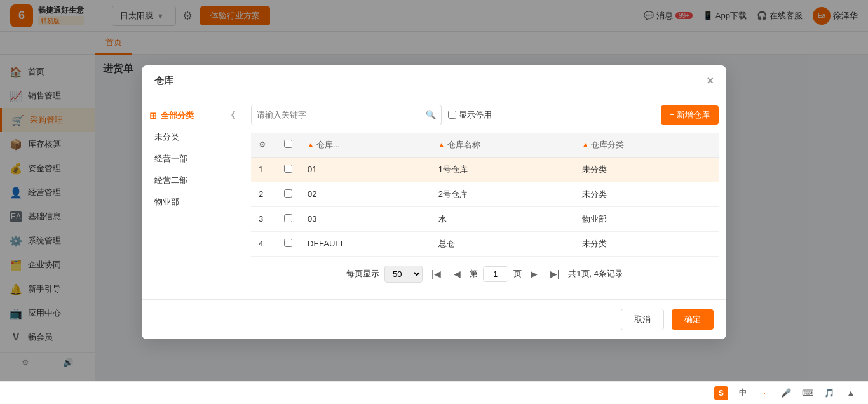 This screenshot has height=404, width=868. Describe the element at coordinates (192, 202) in the screenshot. I see `category-item-property: 物业部` at that location.